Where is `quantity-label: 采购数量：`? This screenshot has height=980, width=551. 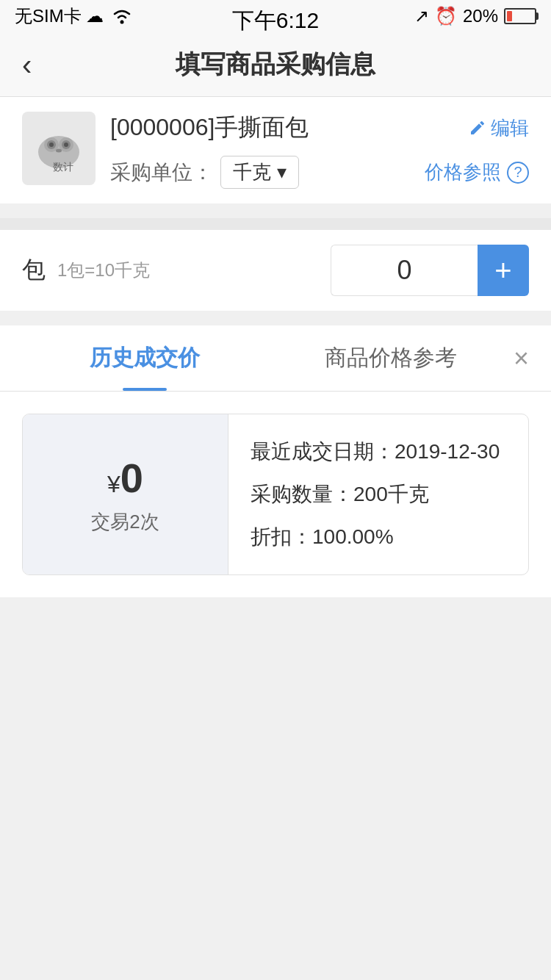 quantity-label: 采购数量： is located at coordinates (302, 494).